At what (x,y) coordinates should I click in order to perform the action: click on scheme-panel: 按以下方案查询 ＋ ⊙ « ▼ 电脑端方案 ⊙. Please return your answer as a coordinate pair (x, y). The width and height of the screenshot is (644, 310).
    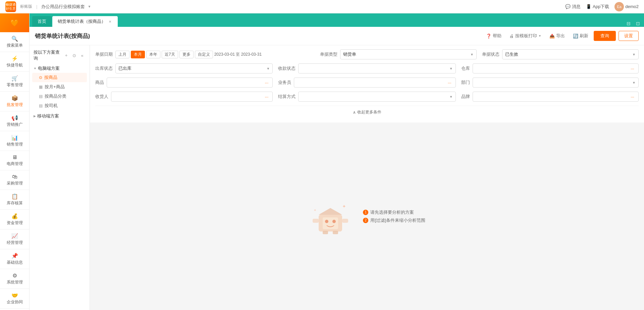
    Looking at the image, I should click on (60, 178).